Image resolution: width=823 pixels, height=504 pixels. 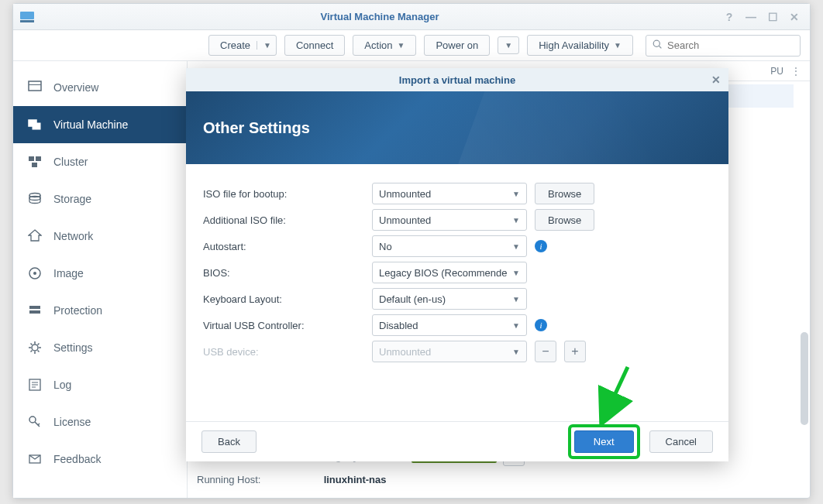 I want to click on modal-title: Import a virtual machine, so click(x=457, y=81).